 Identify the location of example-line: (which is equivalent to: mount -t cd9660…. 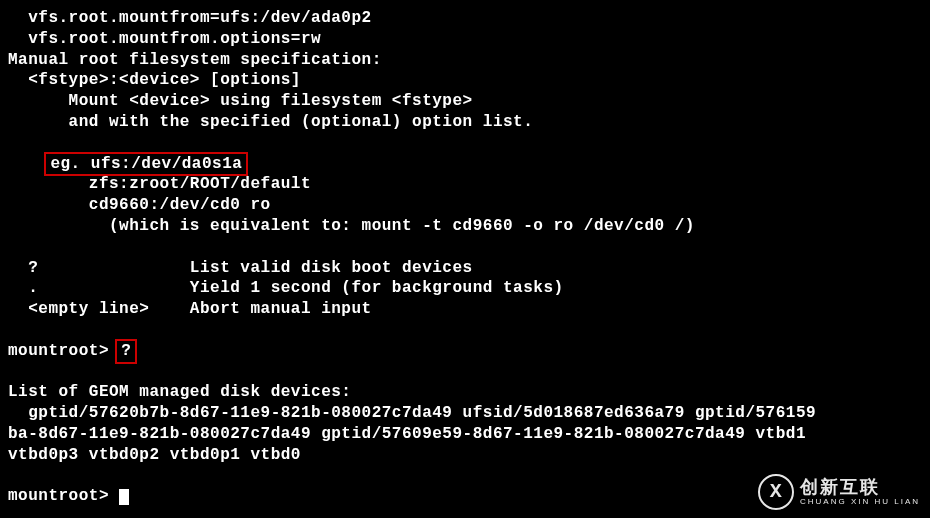
(469, 226).